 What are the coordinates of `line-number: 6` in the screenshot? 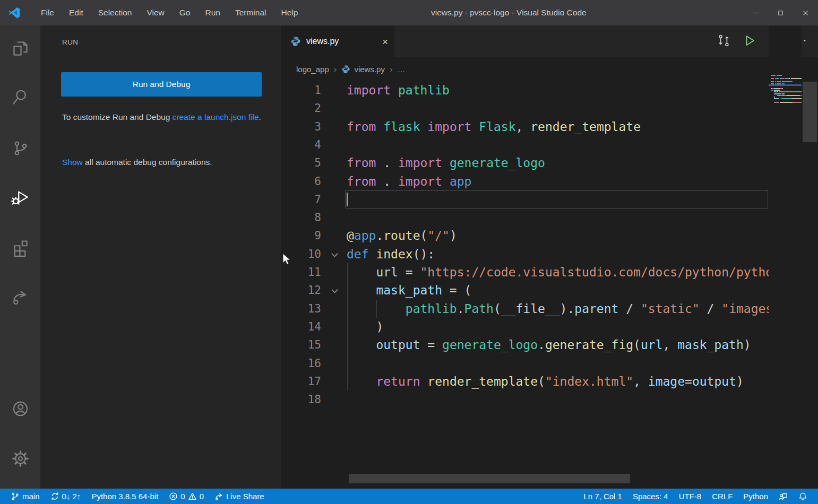 It's located at (301, 181).